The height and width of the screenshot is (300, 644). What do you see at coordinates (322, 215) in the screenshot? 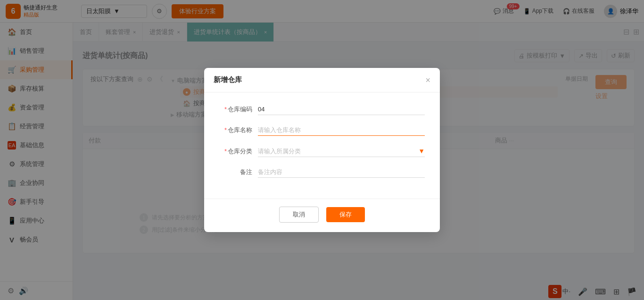
I see `dialog-footer: 取消 保存` at bounding box center [322, 215].